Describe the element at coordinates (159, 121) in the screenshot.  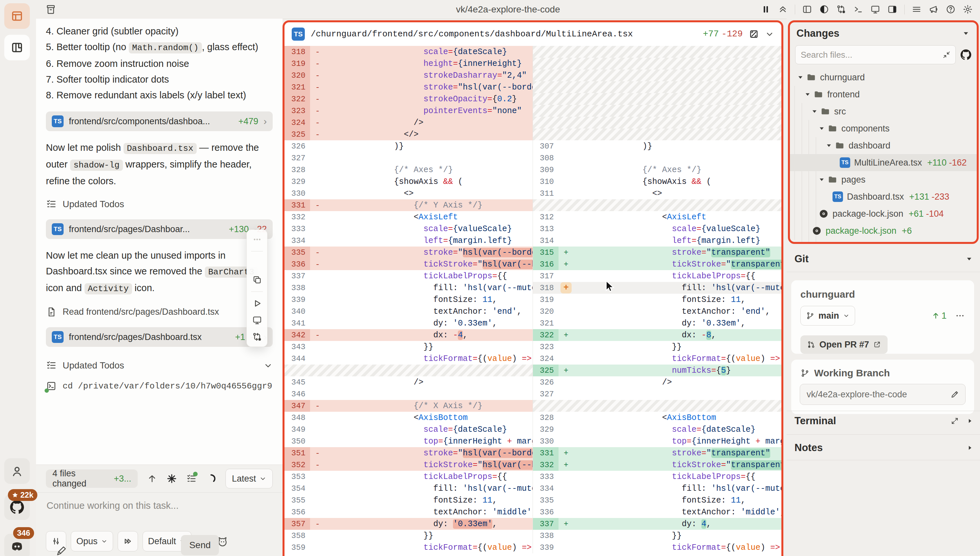
I see `file-chip-multilinearea: TS frontend/src/components/dashboa... +4…` at that location.